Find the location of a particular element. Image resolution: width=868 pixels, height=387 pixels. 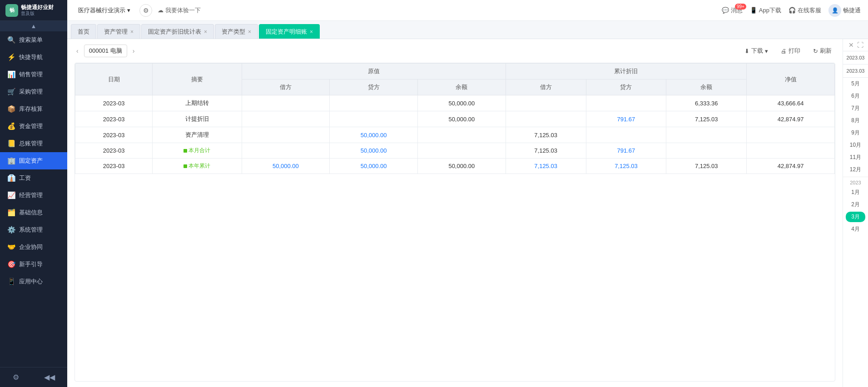

timeline-month: 1月 is located at coordinates (856, 193).